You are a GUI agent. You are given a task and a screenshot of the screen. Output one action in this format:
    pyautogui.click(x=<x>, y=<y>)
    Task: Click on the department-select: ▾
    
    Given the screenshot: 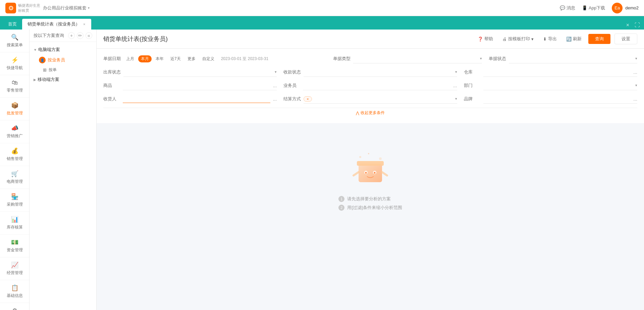 What is the action you would take?
    pyautogui.click(x=560, y=86)
    